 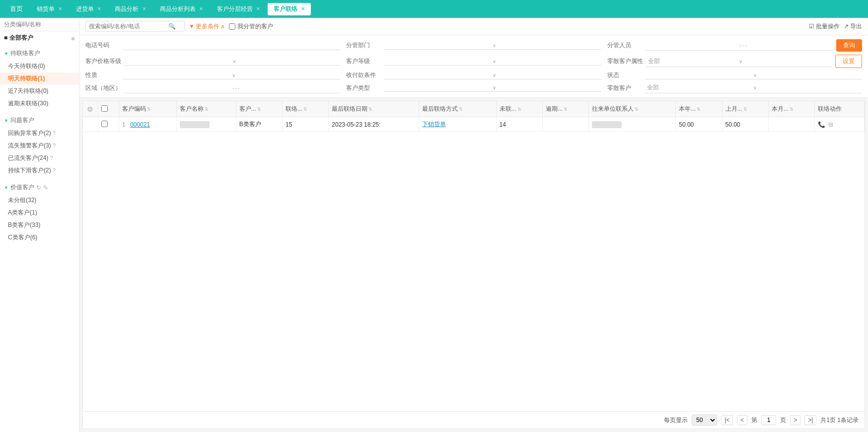 What do you see at coordinates (769, 420) in the screenshot?
I see `page-number-input` at bounding box center [769, 420].